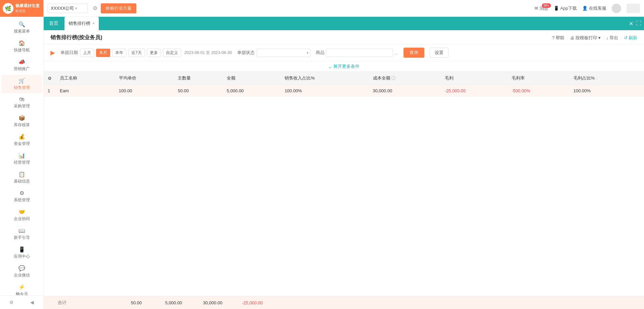 This screenshot has height=309, width=644. I want to click on tab-home: 首页, so click(54, 23).